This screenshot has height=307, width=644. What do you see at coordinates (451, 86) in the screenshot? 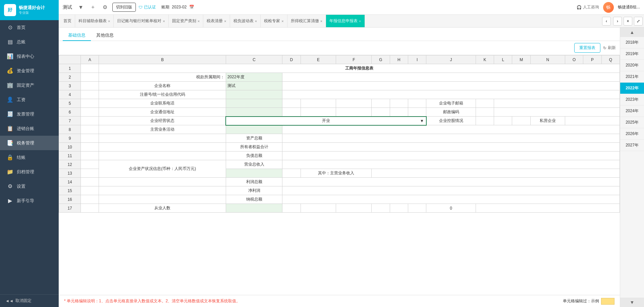
I see `cell-3rest` at bounding box center [451, 86].